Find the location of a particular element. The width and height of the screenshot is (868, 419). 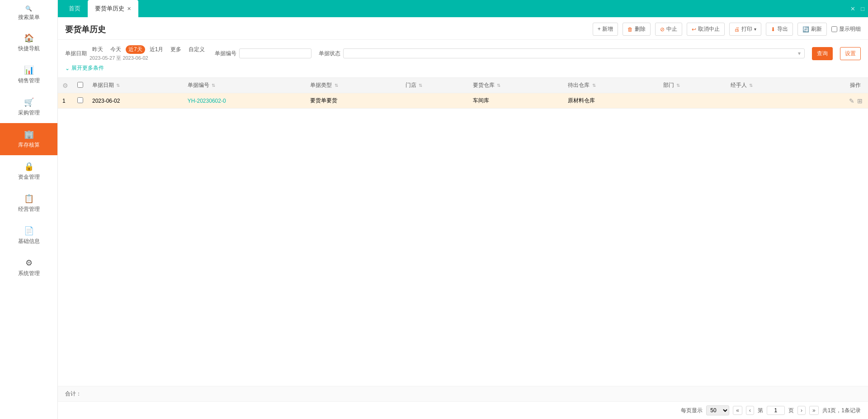

th-department: 部门 ⇅ is located at coordinates (693, 86).